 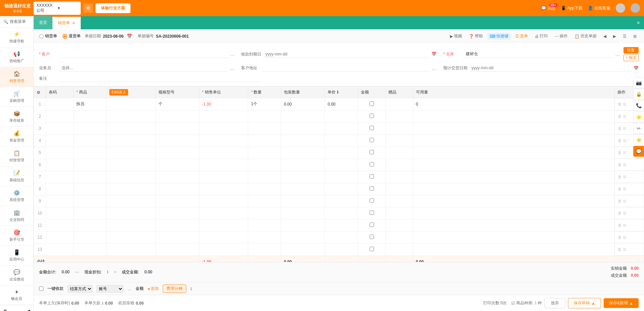 I want to click on online-service-btn: 👤 在线客服, so click(x=599, y=8).